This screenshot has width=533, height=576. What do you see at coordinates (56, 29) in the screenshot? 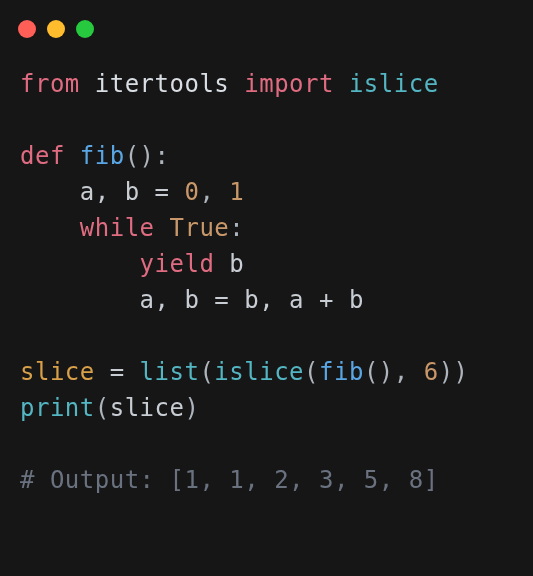
I see `minimize-icon` at bounding box center [56, 29].